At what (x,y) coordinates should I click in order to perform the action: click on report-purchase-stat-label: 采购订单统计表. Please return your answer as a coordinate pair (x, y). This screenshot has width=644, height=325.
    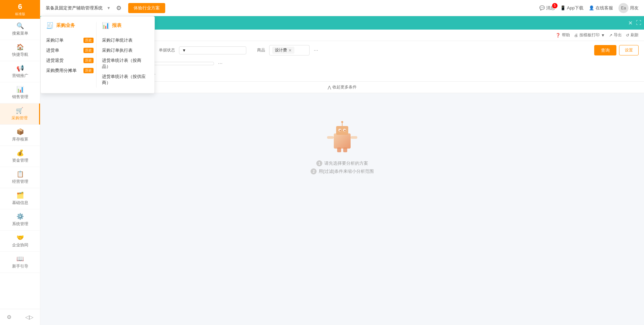
    Looking at the image, I should click on (117, 40).